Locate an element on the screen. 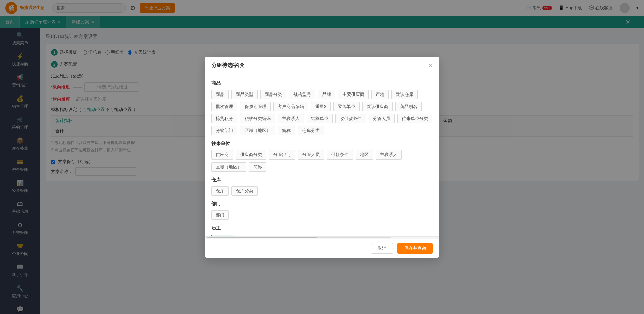 This screenshot has width=644, height=314. chip-product-22: 分管部门 is located at coordinates (224, 131).